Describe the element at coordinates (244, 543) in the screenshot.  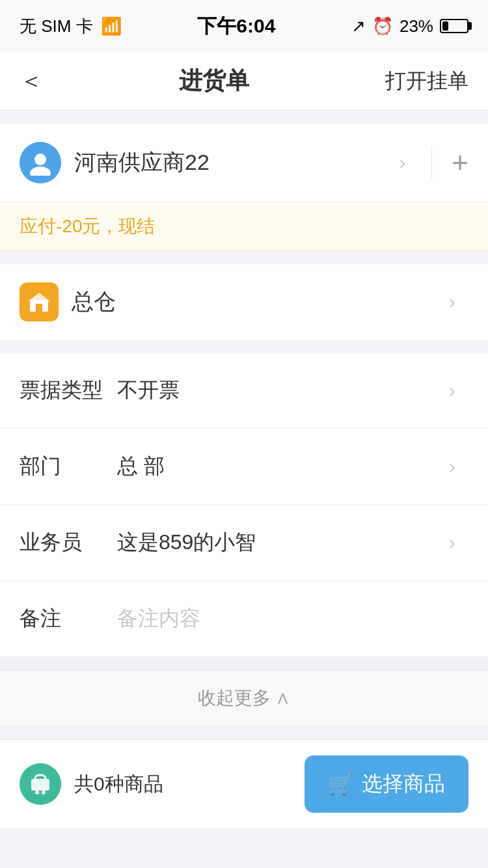
I see `salesperson-row: 业务员 这是859的小智 ›` at that location.